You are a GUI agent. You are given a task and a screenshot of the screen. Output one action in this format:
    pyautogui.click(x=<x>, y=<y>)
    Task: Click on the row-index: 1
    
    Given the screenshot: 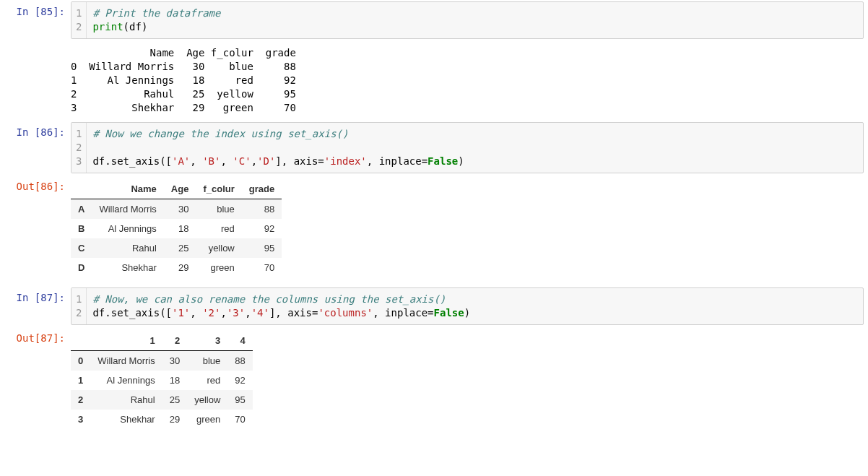 What is the action you would take?
    pyautogui.click(x=81, y=380)
    